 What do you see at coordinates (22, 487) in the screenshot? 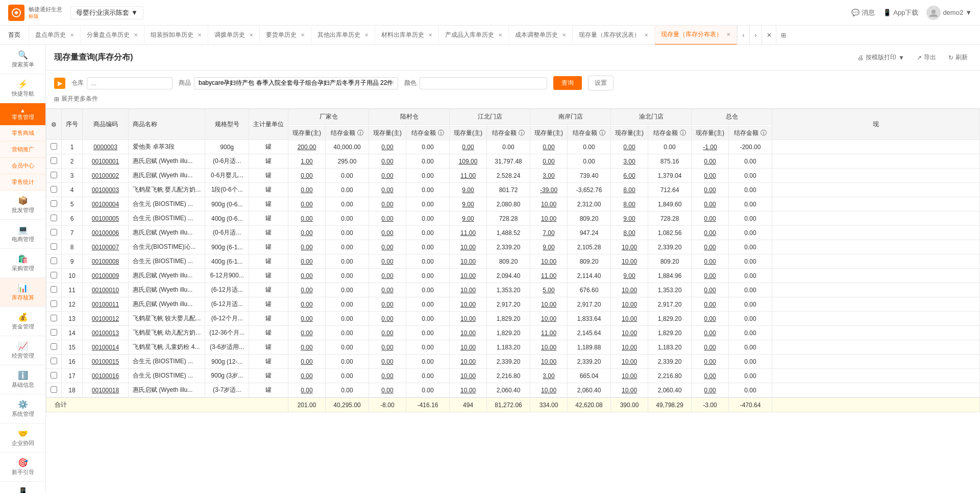
I see `sidebar-item-appcenter: 📱 应用中心` at bounding box center [22, 487].